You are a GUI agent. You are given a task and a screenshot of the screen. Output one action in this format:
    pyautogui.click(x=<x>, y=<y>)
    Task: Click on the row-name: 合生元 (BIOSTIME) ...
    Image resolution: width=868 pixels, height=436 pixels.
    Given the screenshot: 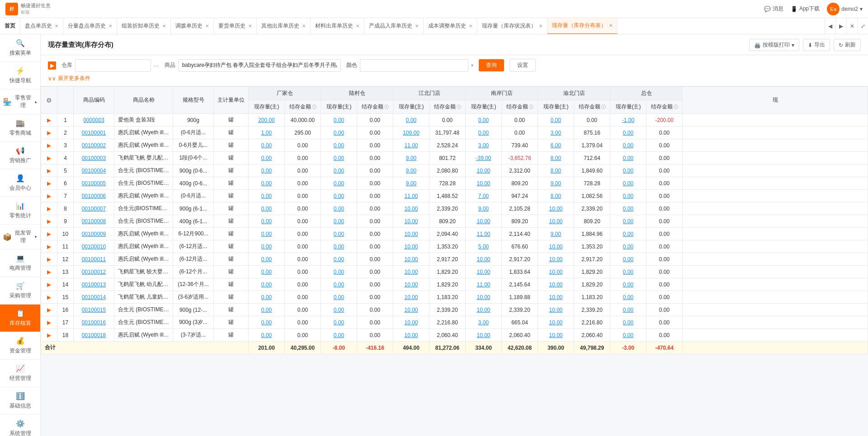 What is the action you would take?
    pyautogui.click(x=144, y=171)
    